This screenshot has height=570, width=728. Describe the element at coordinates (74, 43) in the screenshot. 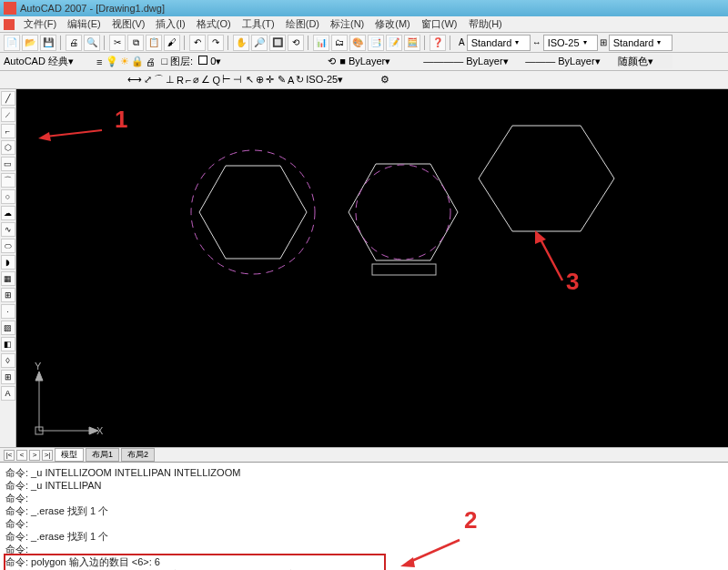

I see `print-icon: 🖨` at that location.